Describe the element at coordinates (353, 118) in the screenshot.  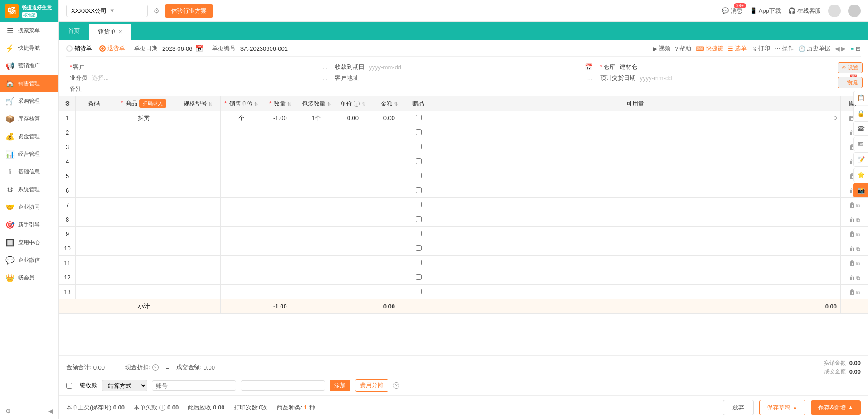
I see `row-price: 0.00` at that location.